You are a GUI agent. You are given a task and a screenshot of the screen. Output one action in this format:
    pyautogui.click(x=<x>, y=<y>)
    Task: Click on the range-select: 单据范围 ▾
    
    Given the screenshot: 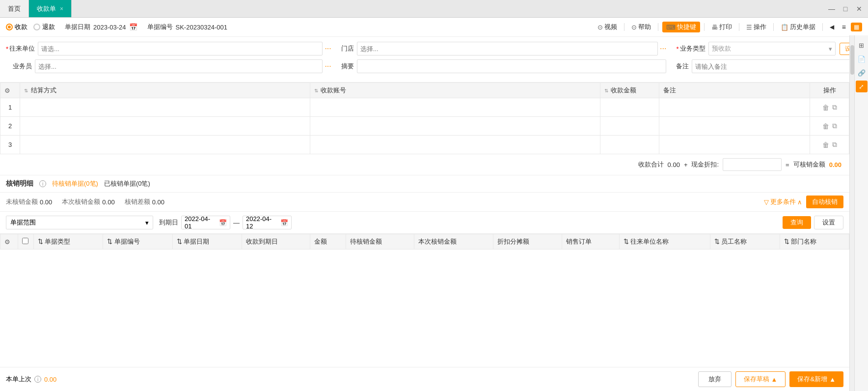 What is the action you would take?
    pyautogui.click(x=80, y=223)
    